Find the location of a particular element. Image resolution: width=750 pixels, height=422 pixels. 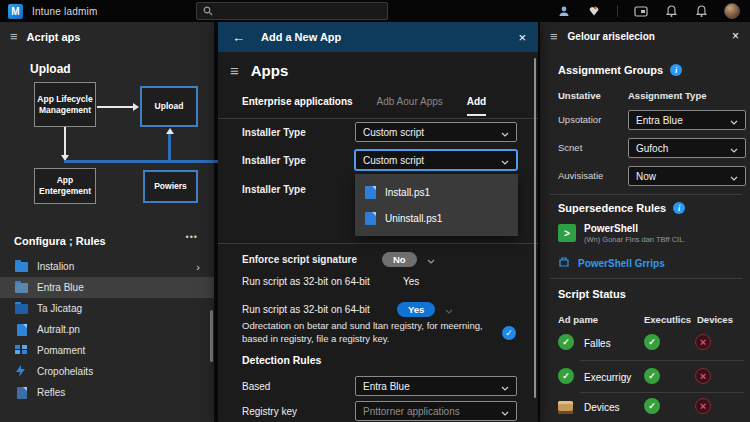

topbar-separator is located at coordinates (618, 11).